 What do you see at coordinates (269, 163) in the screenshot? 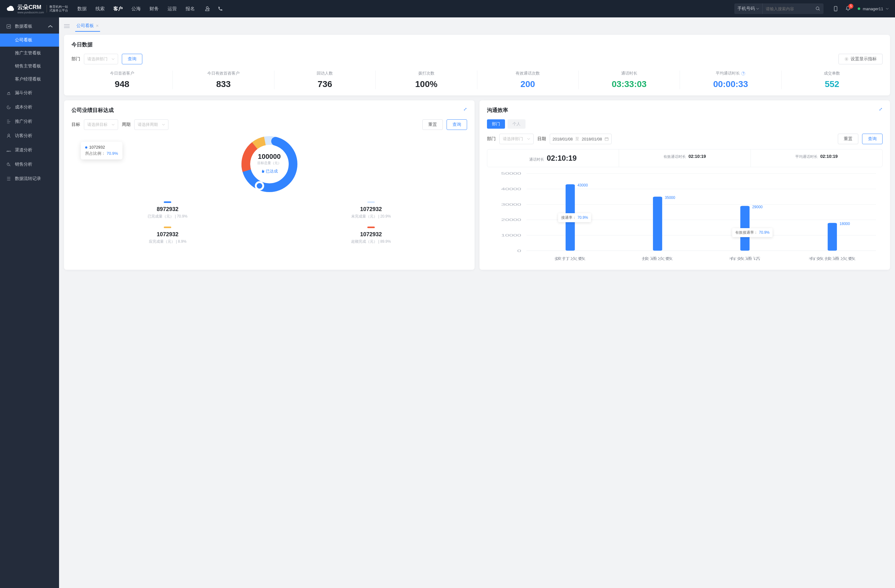
I see `donut-center: 100000 目标总量（元） 已达成` at bounding box center [269, 163].